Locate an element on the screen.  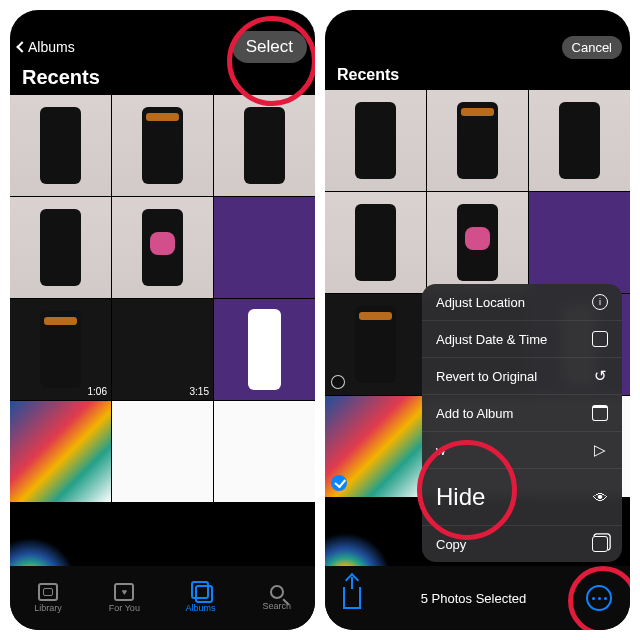
menu-label: Hide is located at coordinates (460, 497).